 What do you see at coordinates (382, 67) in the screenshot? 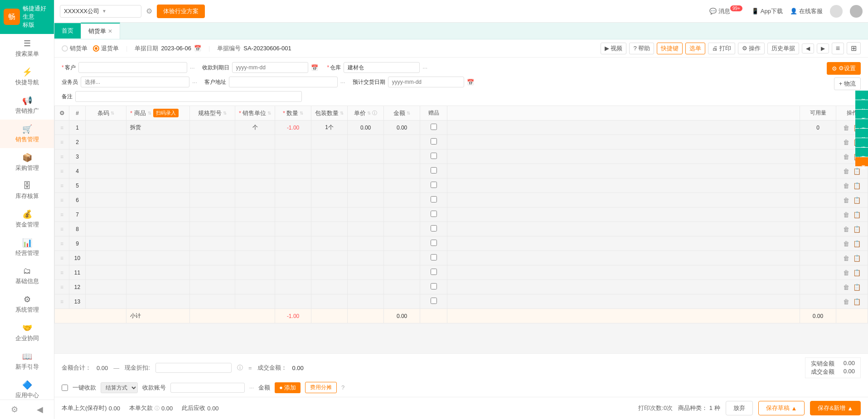
I see `warehouse-input` at bounding box center [382, 67].